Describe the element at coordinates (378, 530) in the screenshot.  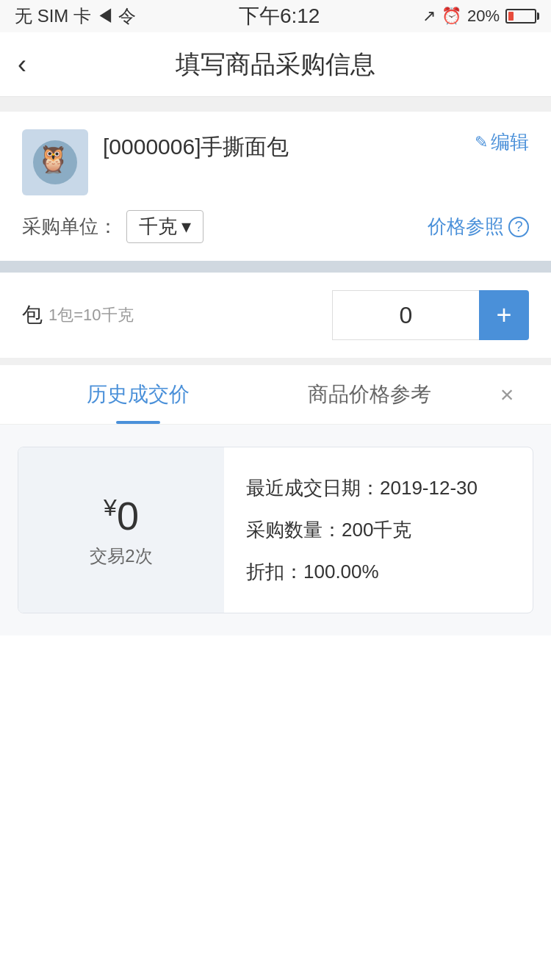
I see `purchase-qty-row: 采购数量：200千克` at that location.